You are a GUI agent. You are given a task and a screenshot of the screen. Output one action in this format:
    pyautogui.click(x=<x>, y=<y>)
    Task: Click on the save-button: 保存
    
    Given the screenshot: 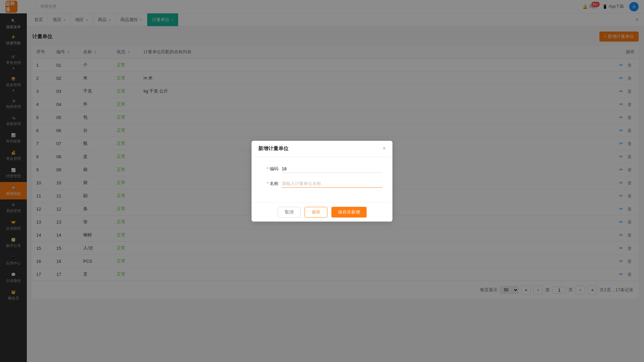 What is the action you would take?
    pyautogui.click(x=316, y=212)
    